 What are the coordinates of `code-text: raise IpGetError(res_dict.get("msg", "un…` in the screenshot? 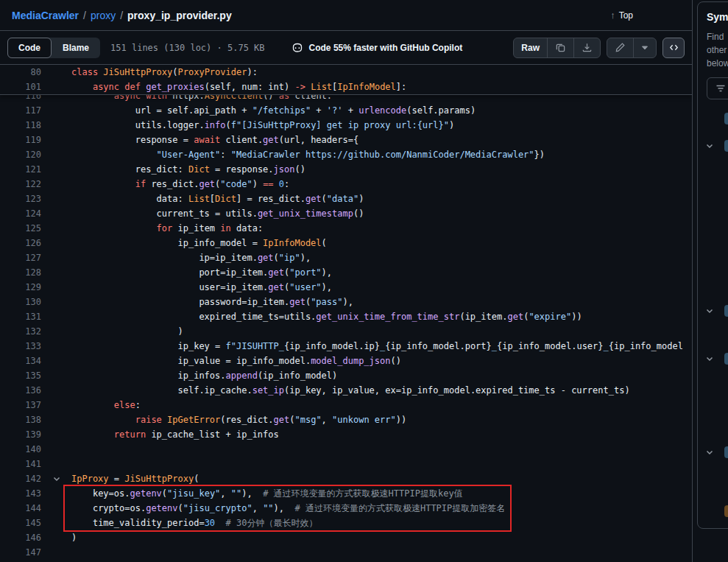 It's located at (238, 420).